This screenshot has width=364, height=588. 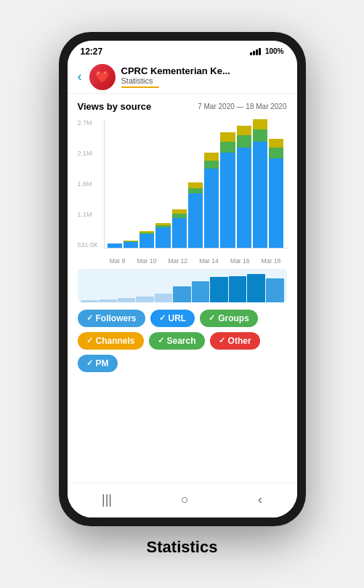 I want to click on back-button: ‹, so click(x=80, y=77).